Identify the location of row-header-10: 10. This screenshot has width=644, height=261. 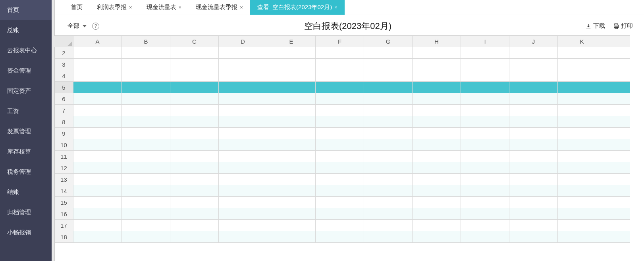
(64, 145).